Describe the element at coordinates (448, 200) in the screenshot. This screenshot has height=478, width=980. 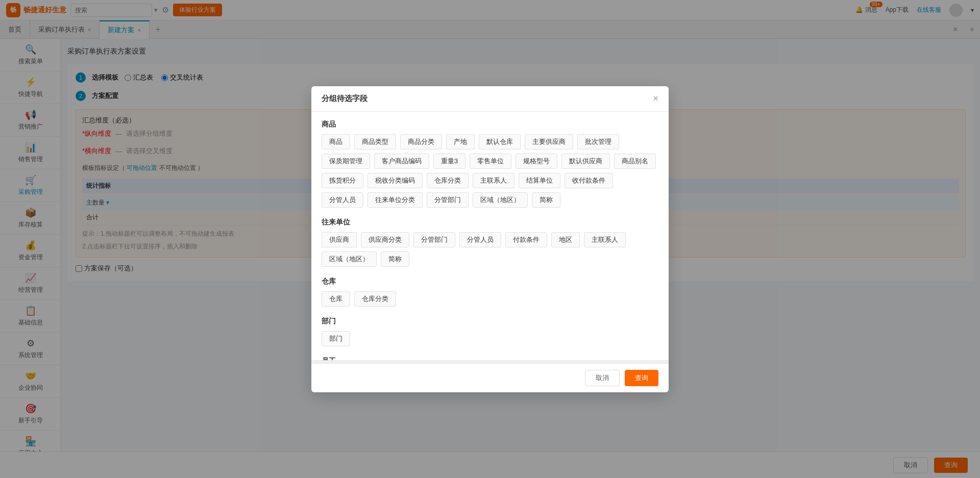
I see `field-chip-product-分管部门: 分管部门` at that location.